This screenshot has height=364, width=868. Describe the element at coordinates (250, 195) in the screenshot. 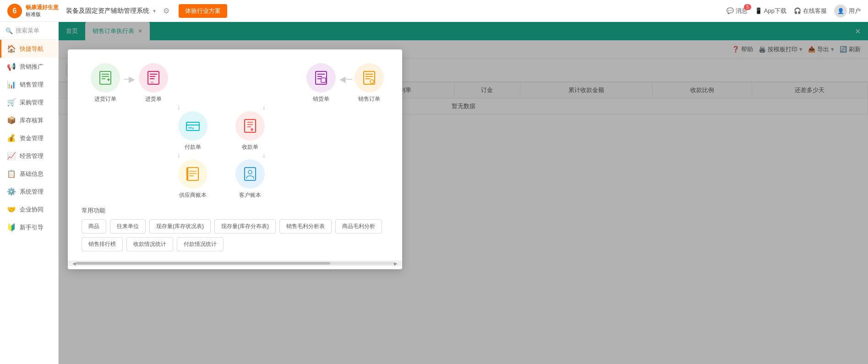

I see `customer-ledger-label: 客户账本` at that location.